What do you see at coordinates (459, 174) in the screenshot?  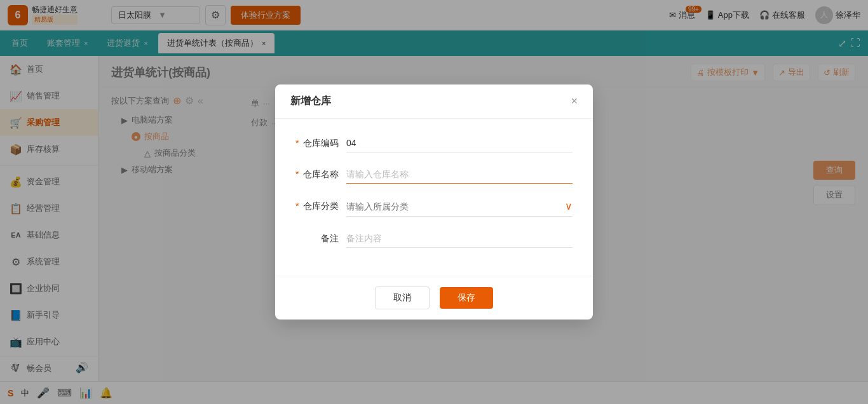 I see `name-input` at bounding box center [459, 174].